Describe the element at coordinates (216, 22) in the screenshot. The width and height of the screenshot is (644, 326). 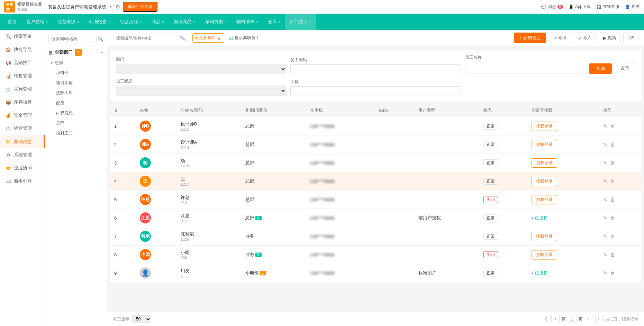
I see `nav-item-条码方案: 条码方案×` at that location.